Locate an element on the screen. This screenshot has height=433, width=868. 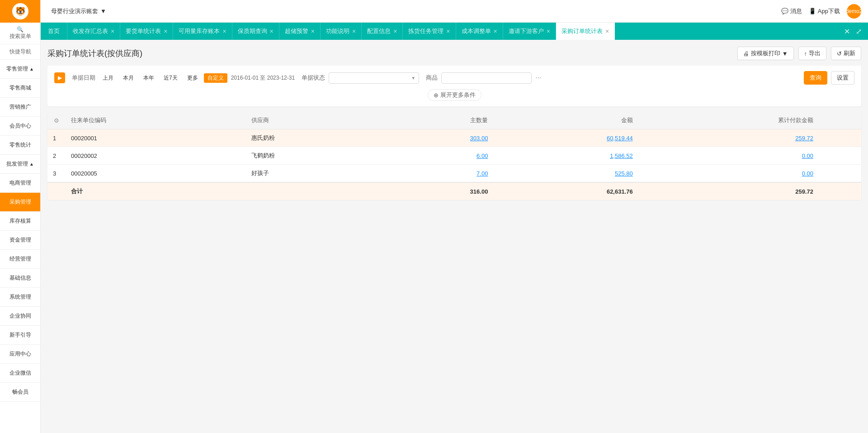
quantity-link: 7.00 is located at coordinates (482, 174).